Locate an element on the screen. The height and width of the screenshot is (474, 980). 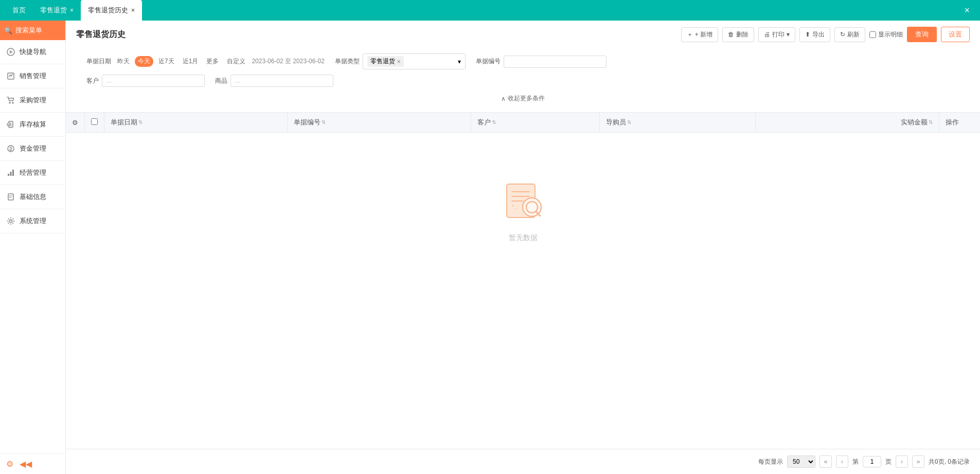
customer-filter-label: 客户 is located at coordinates (93, 81).